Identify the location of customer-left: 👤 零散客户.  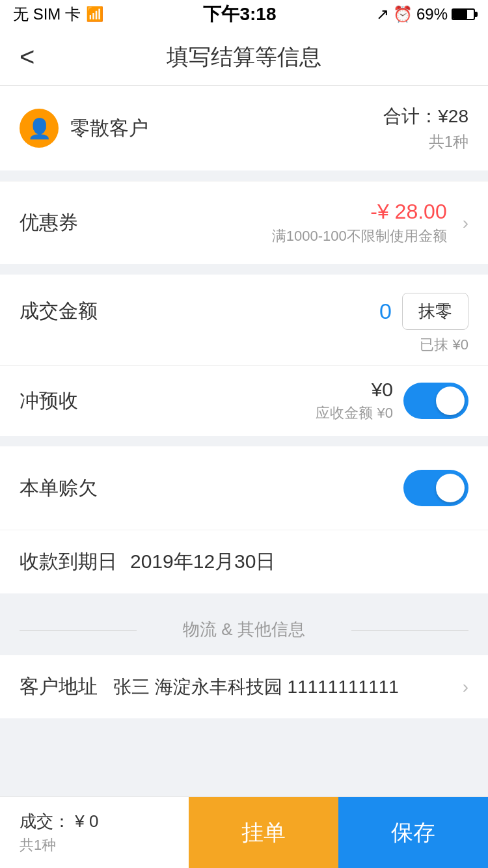
(84, 128).